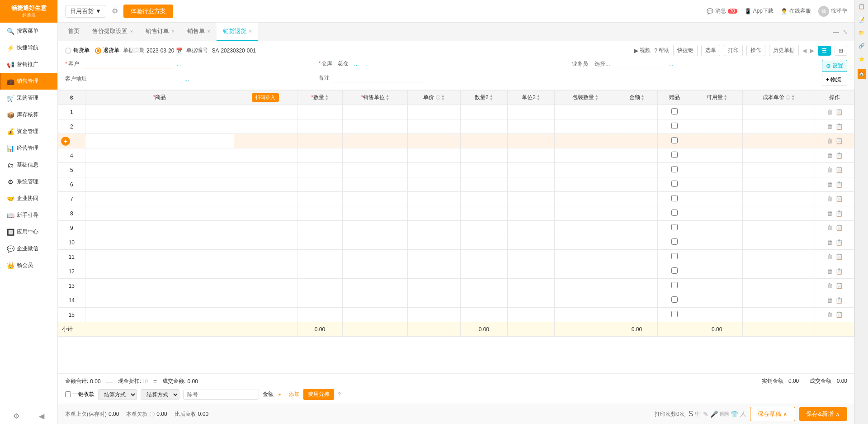  What do you see at coordinates (671, 64) in the screenshot?
I see `salesperson-ellipsis: ...` at bounding box center [671, 64].